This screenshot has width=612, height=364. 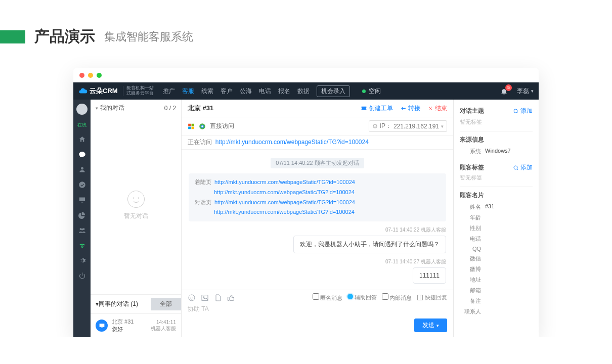 I want to click on image-icon, so click(x=205, y=298).